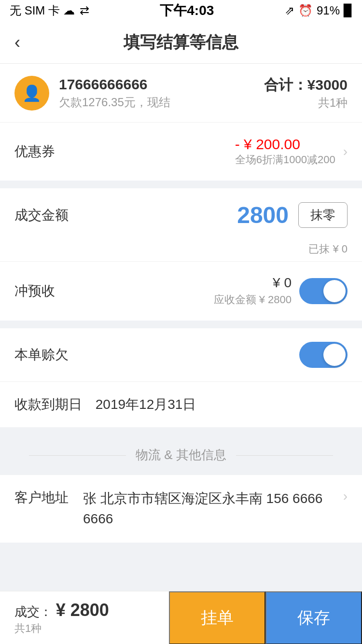 This screenshot has height=644, width=362. Describe the element at coordinates (285, 152) in the screenshot. I see `discount-value-group: - ¥ 200.00 全场6折满1000减200` at that location.